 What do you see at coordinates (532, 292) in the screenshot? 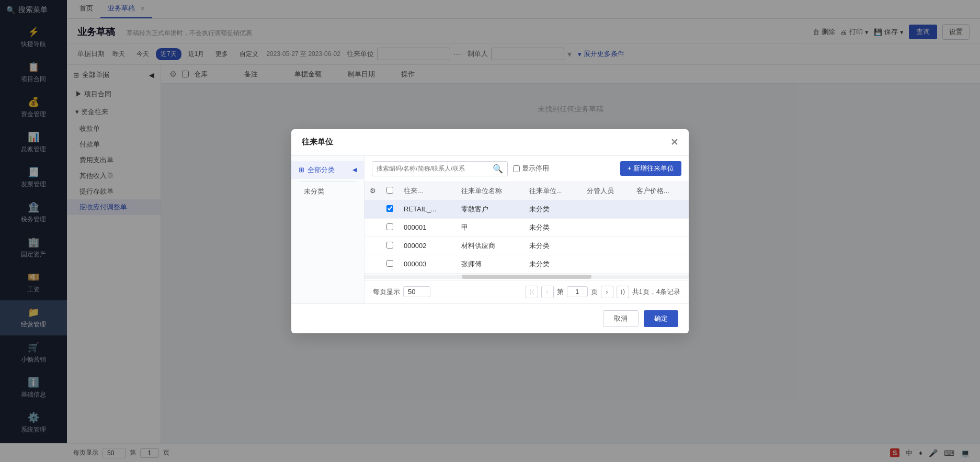
I see `first-page-btn: ⟨⟨` at bounding box center [532, 292].